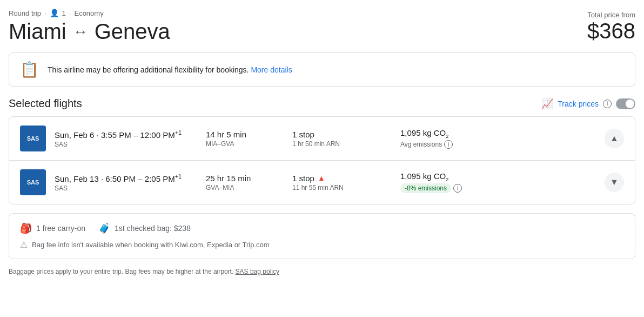 The width and height of the screenshot is (644, 317). What do you see at coordinates (547, 104) in the screenshot?
I see `track-prices-icon: 📈` at bounding box center [547, 104].